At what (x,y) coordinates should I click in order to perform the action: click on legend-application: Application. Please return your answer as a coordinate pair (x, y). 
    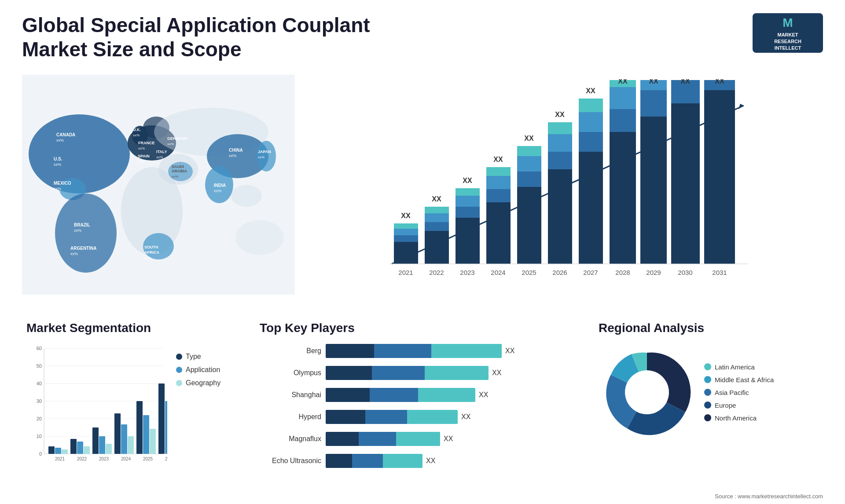
    Looking at the image, I should click on (198, 370).